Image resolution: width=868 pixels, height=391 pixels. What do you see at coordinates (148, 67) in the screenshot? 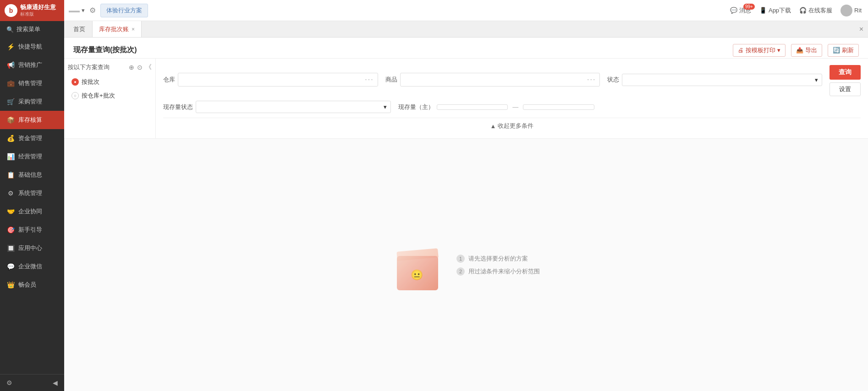
I see `collapse-scheme-icon: 《` at bounding box center [148, 67].